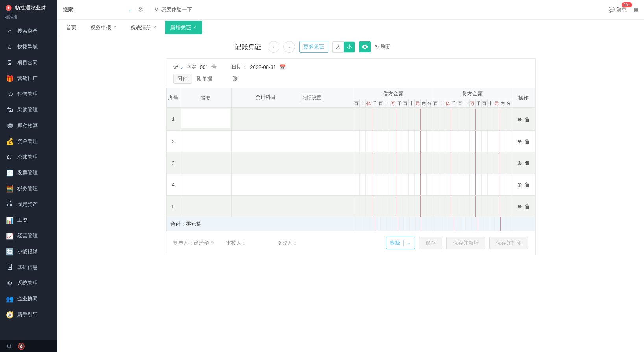 The image size is (644, 352). Describe the element at coordinates (292, 98) in the screenshot. I see `col-subject: 会计科目 习惯设置` at that location.